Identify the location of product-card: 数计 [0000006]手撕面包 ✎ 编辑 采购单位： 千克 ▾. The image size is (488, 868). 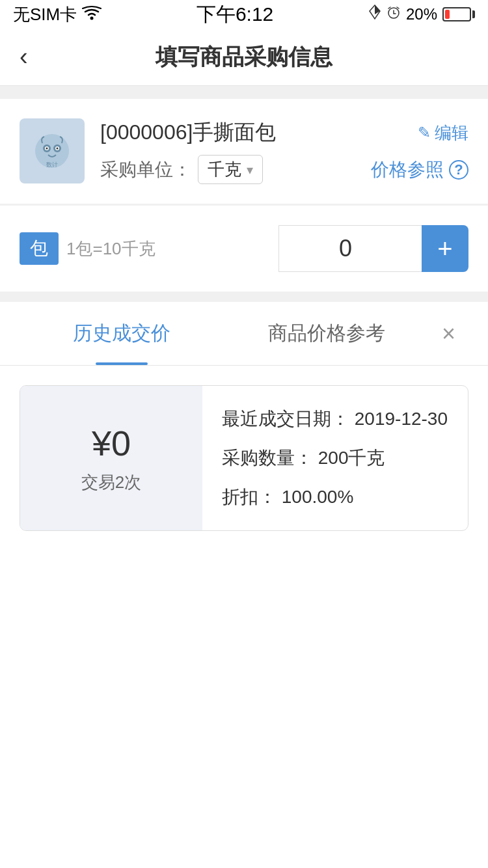
(244, 151).